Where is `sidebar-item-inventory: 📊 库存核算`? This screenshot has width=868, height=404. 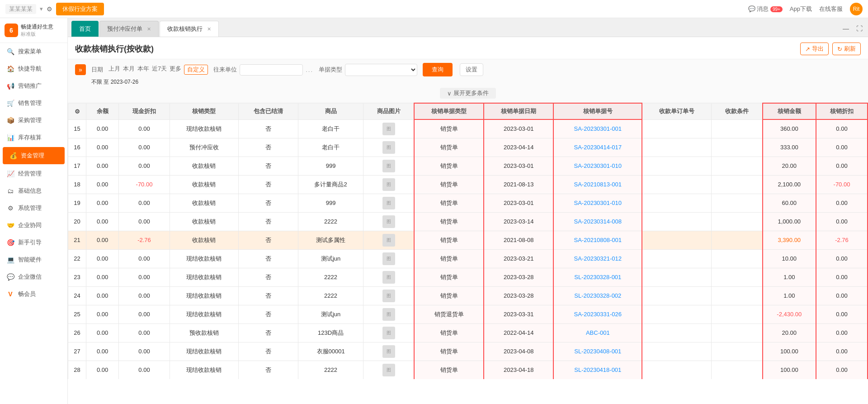
sidebar-item-inventory: 📊 库存核算 is located at coordinates (33, 138).